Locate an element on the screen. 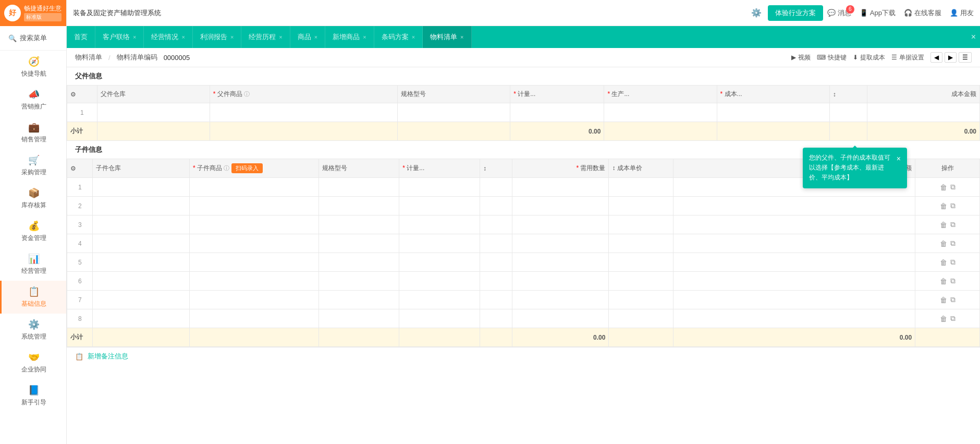 This screenshot has width=980, height=444. sidebar-item-marketing: 📣 营销推广 is located at coordinates (33, 100).